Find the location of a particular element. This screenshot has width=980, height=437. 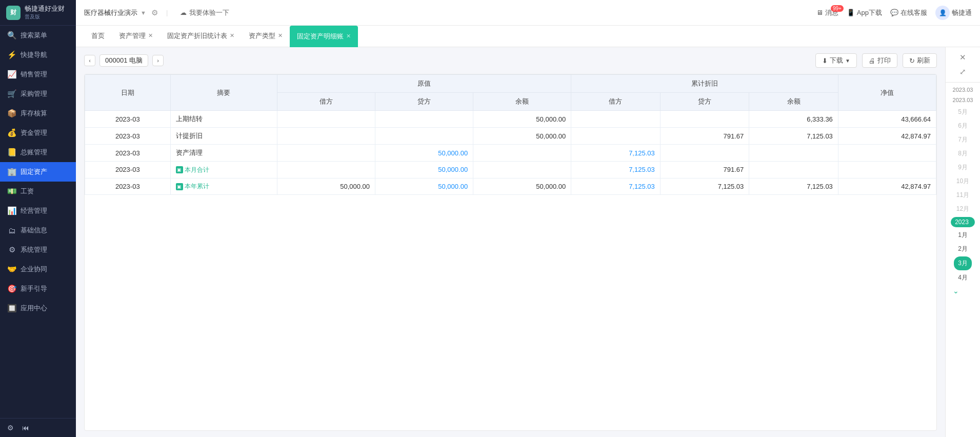

download-button: ⬇ 下载 ▼ is located at coordinates (836, 61).